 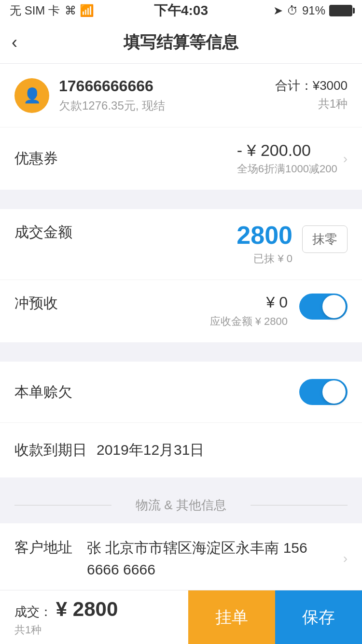 I want to click on status-right: ➤ ⏱ 91%, so click(x=313, y=11).